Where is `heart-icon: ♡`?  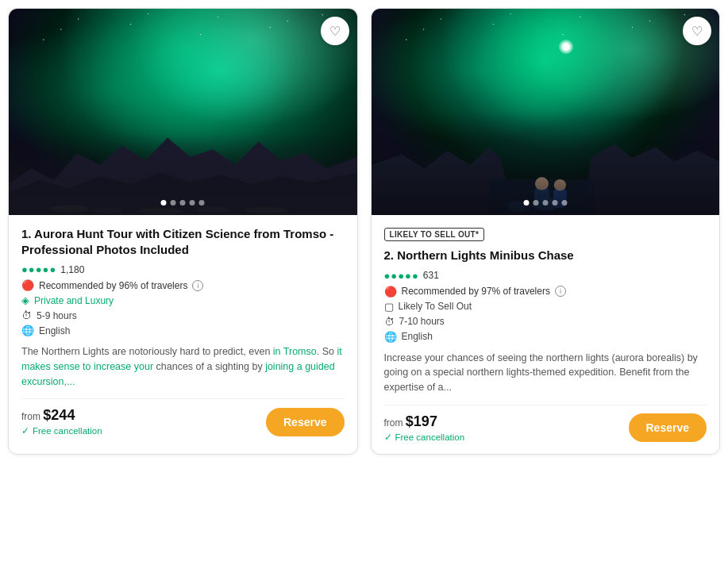 heart-icon: ♡ is located at coordinates (335, 32).